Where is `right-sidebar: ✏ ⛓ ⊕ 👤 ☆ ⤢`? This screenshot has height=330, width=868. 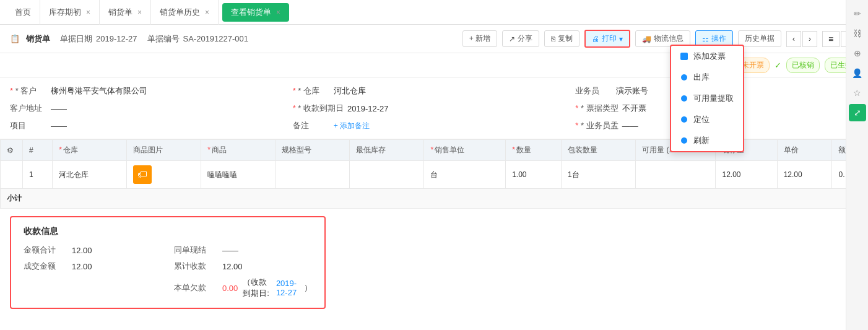
right-sidebar: ✏ ⛓ ⊕ 👤 ☆ ⤢ is located at coordinates (857, 165).